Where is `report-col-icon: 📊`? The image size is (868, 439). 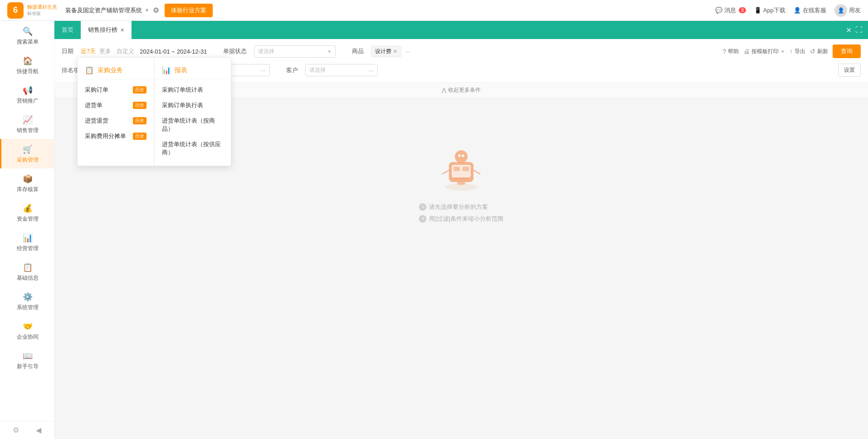
report-col-icon: 📊 is located at coordinates (166, 70).